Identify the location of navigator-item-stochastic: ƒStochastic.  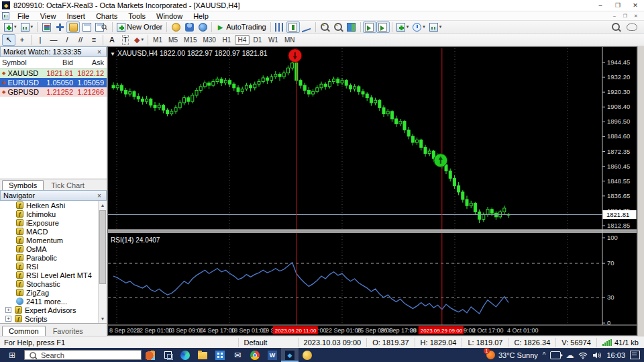
(49, 283).